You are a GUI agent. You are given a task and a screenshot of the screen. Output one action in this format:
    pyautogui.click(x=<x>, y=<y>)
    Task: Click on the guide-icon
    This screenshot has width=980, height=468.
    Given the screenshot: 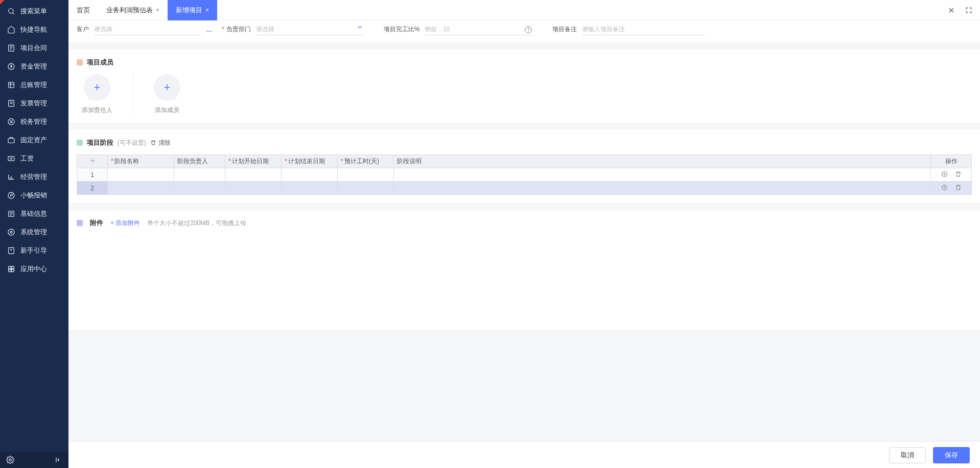 What is the action you would take?
    pyautogui.click(x=11, y=251)
    